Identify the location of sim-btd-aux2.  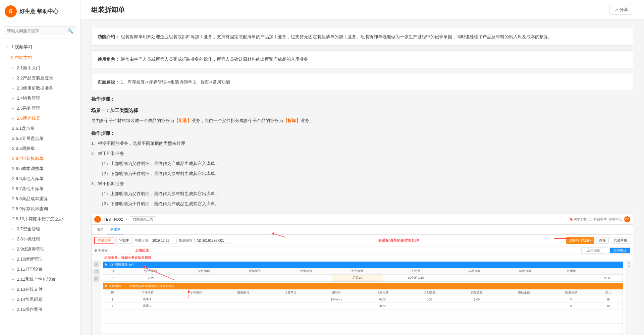
(524, 306).